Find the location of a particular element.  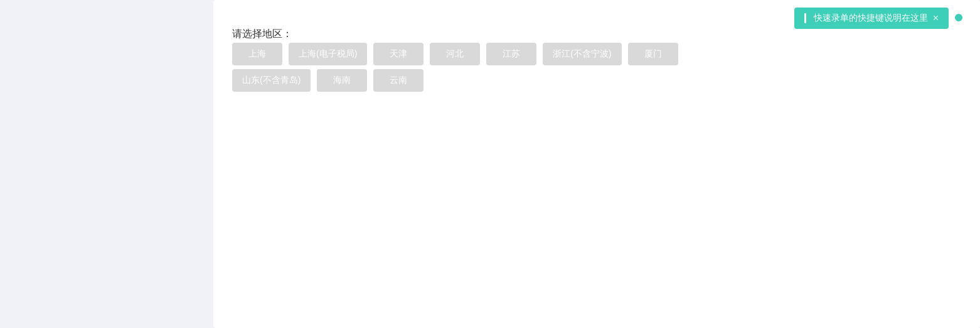

region-button-shandong: 山东(不含青岛) is located at coordinates (271, 80).